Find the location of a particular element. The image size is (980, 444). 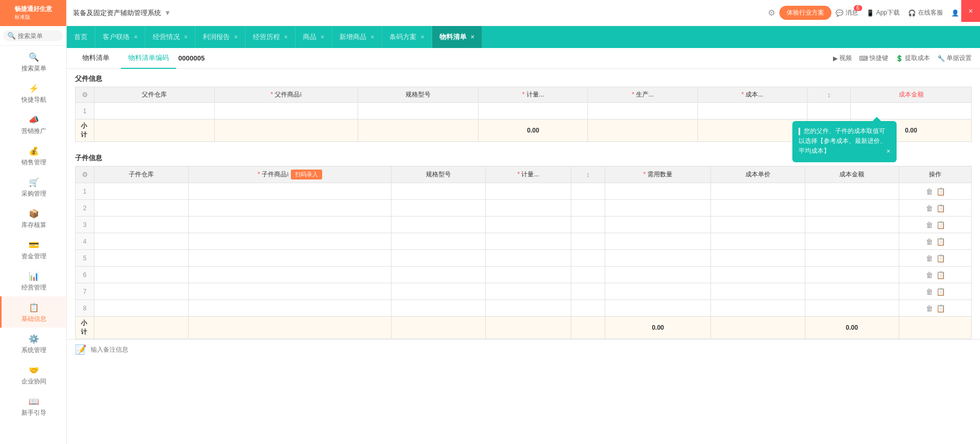

nav-tab-barcode: 条码方案× is located at coordinates (407, 37).